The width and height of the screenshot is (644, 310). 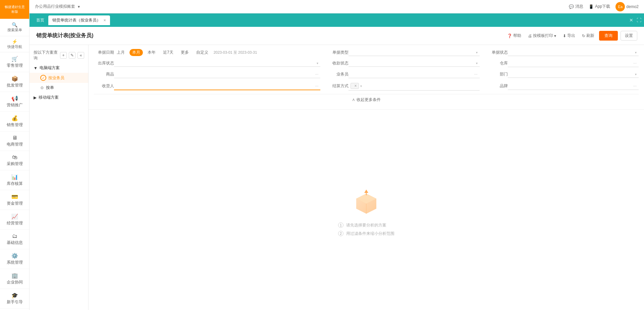 What do you see at coordinates (15, 240) in the screenshot?
I see `sidebar-item-basic: 🗂 基础信息` at bounding box center [15, 240].